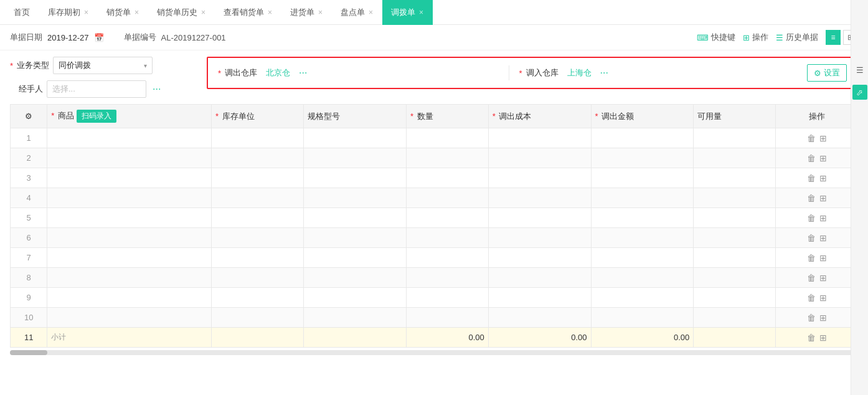  I want to click on delete-icon-6: 🗑, so click(811, 238).